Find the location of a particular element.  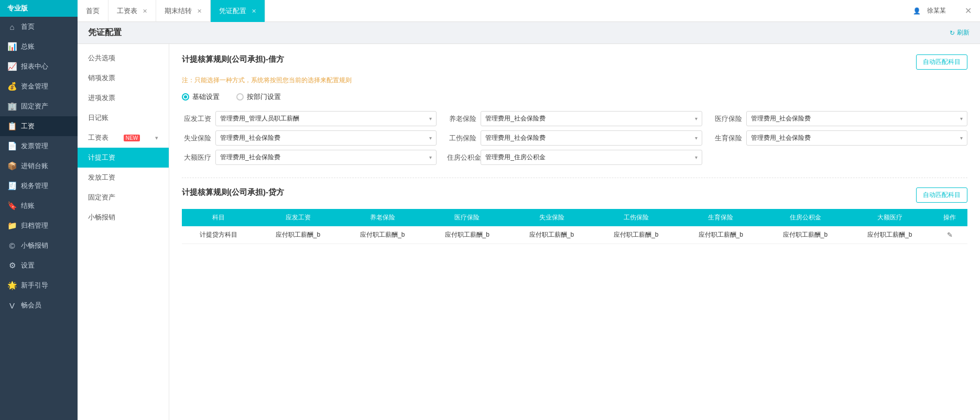

form-row-2: 大额医疗 管理费用_社会保险费 ▾ 住房公积金 管理费用_住房公积金 ▾ is located at coordinates (574, 157).